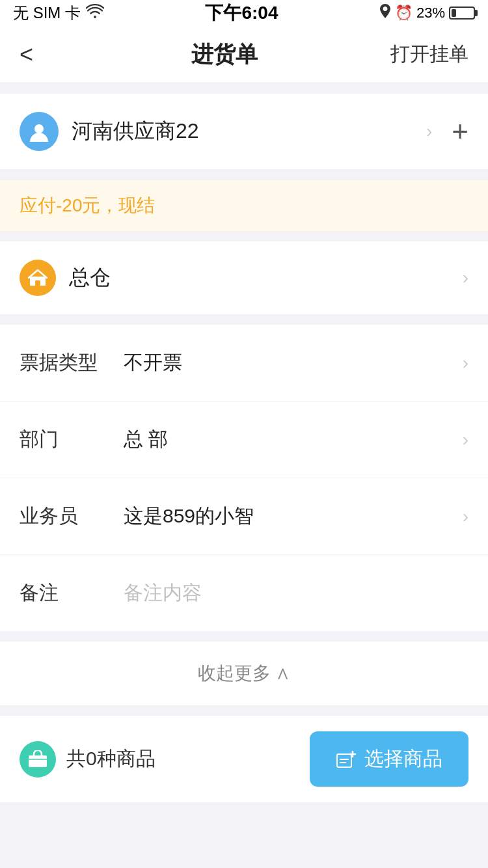 The height and width of the screenshot is (868, 488). What do you see at coordinates (38, 759) in the screenshot?
I see `product-icon` at bounding box center [38, 759].